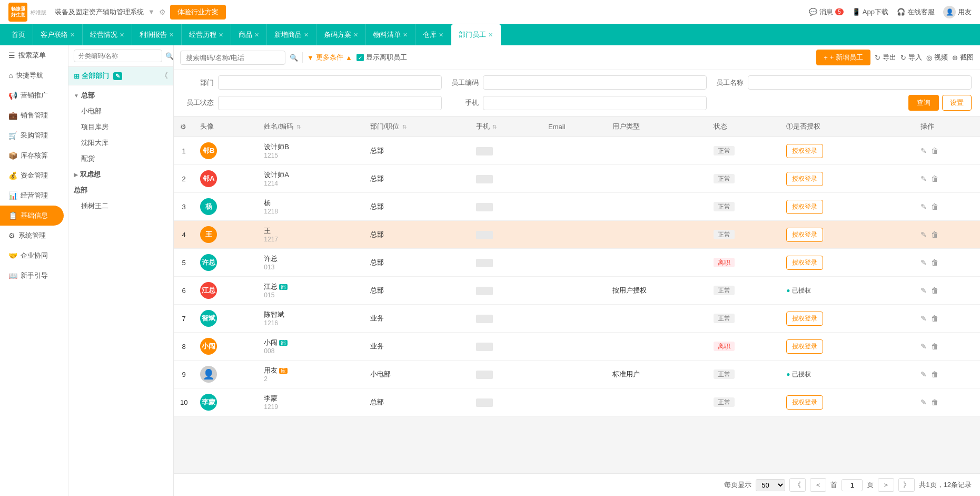 Image resolution: width=980 pixels, height=496 pixels. What do you see at coordinates (34, 75) in the screenshot?
I see `sidebar-item-quicknav: ⌂ 快捷导航` at bounding box center [34, 75].